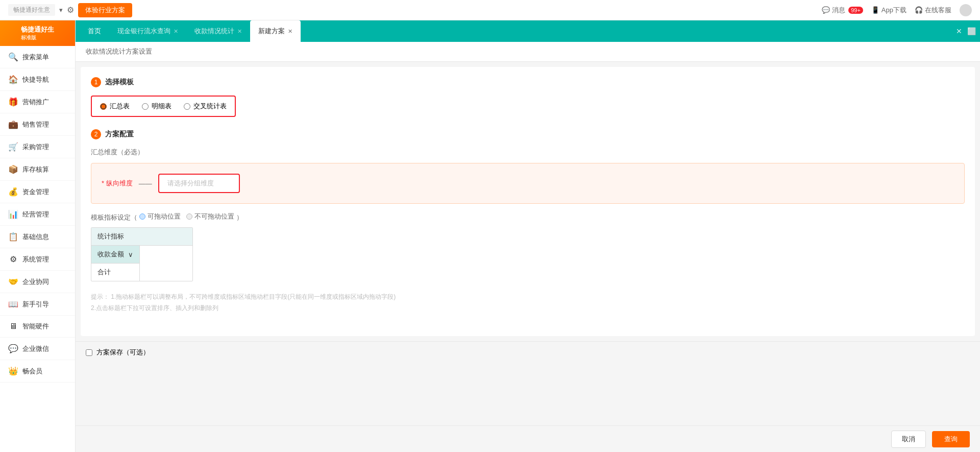 The width and height of the screenshot is (980, 452). I want to click on step2-number: 2, so click(96, 134).